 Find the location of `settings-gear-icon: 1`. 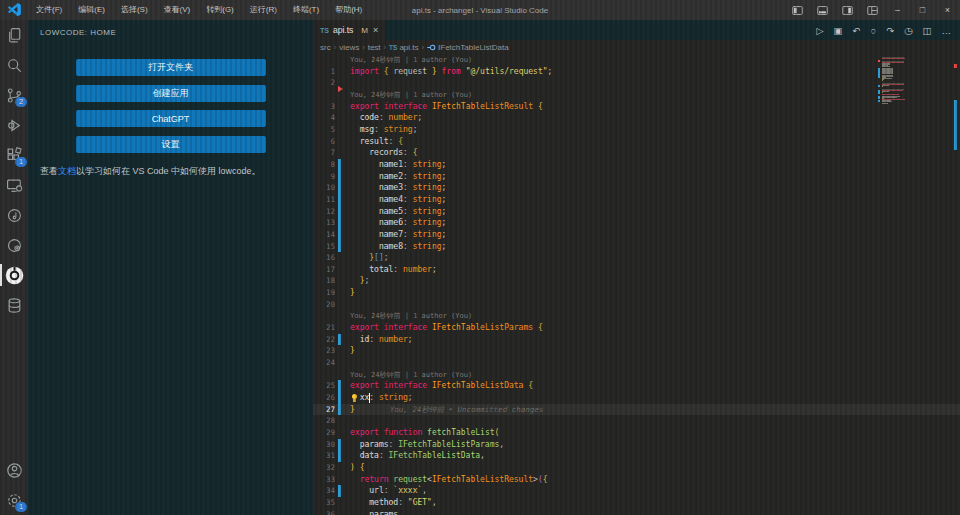

settings-gear-icon: 1 is located at coordinates (14, 500).